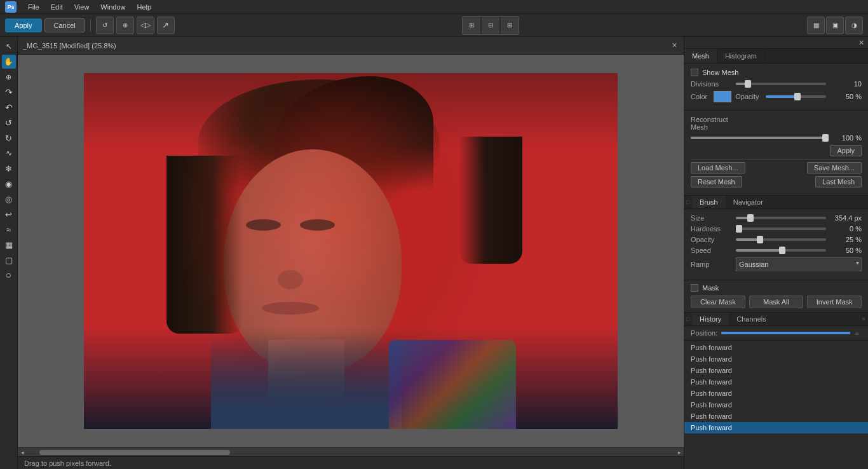  I want to click on speed-slider, so click(781, 250).